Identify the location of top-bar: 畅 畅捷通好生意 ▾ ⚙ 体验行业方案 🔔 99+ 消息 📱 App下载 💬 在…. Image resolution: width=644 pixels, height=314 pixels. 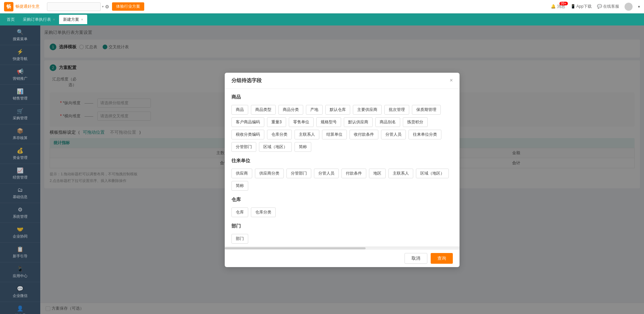
(322, 7).